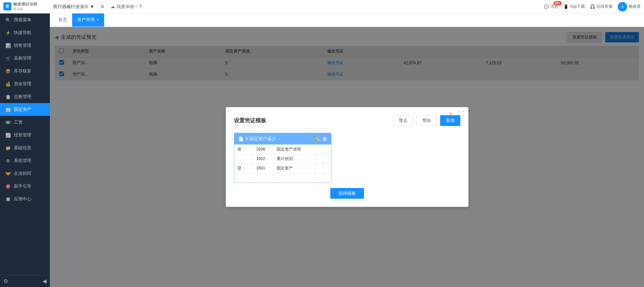  I want to click on sidebar-item-quick-nav: ⚡ 快捷导航, so click(25, 33).